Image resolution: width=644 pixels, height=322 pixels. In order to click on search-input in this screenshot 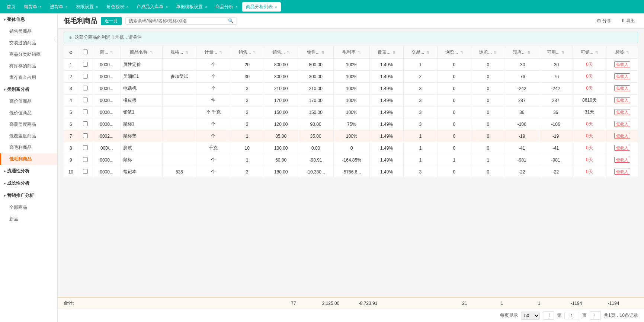, I will do `click(178, 21)`.